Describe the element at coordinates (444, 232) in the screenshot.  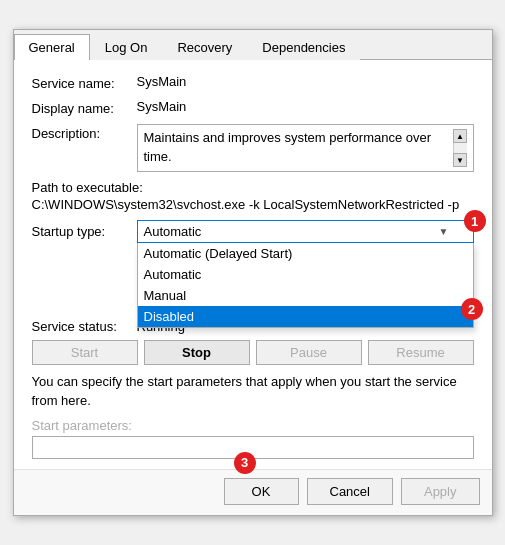
I see `dropdown-arrow-icon: ▼` at that location.